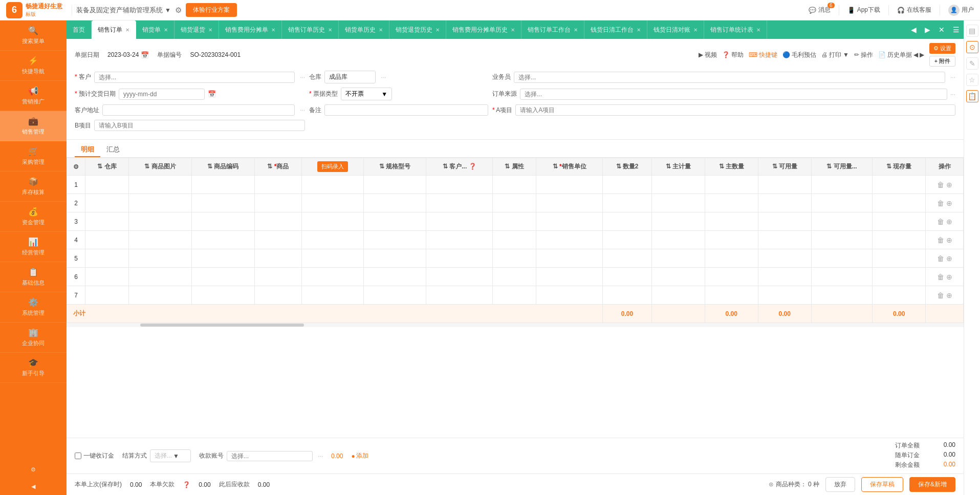  I want to click on right-tool-2: ⊙, so click(972, 47).